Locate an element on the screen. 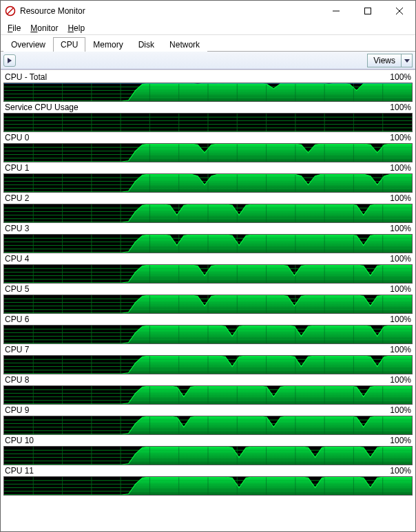 This screenshot has height=532, width=416. graph-row: CPU 7100% is located at coordinates (208, 359).